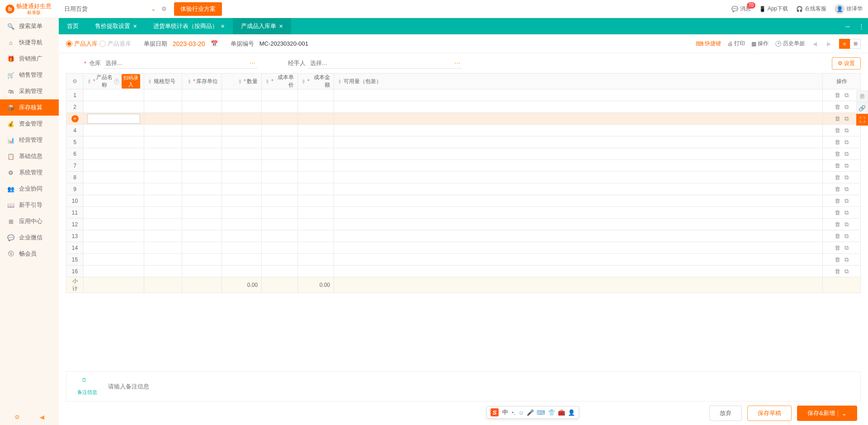 The image size is (868, 425). I want to click on form-settings-button: ⚙ 设置, so click(846, 63).